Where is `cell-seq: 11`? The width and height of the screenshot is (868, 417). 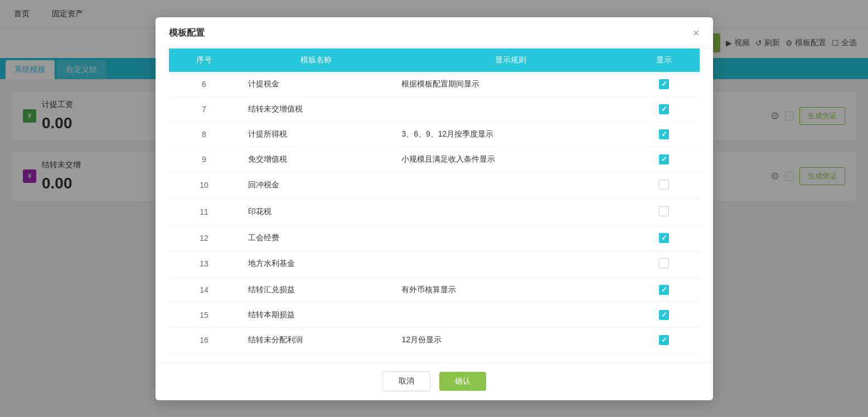
cell-seq: 11 is located at coordinates (204, 212).